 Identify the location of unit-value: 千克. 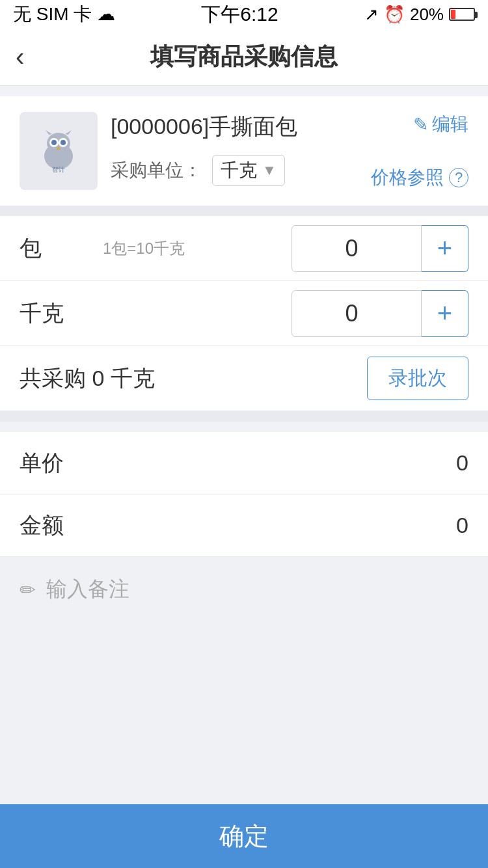
(239, 170).